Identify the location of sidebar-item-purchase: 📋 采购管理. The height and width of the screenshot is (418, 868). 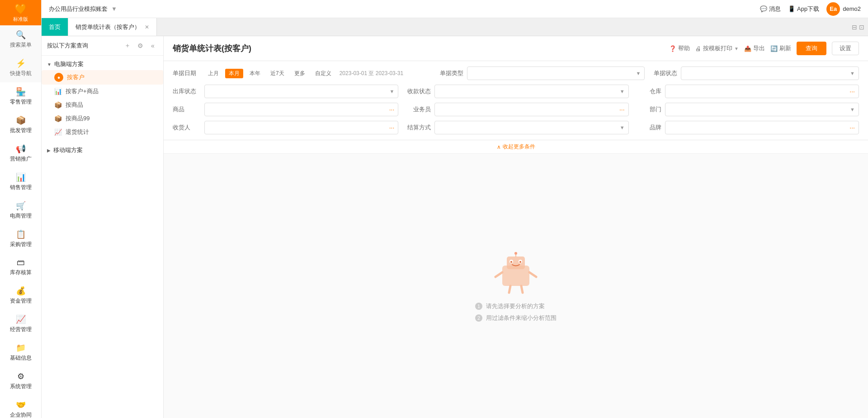
(21, 239).